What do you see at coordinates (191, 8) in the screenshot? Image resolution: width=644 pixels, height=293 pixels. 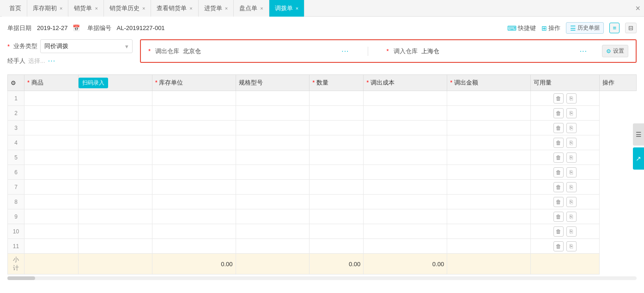 I see `tab-close-view-sales: ×` at bounding box center [191, 8].